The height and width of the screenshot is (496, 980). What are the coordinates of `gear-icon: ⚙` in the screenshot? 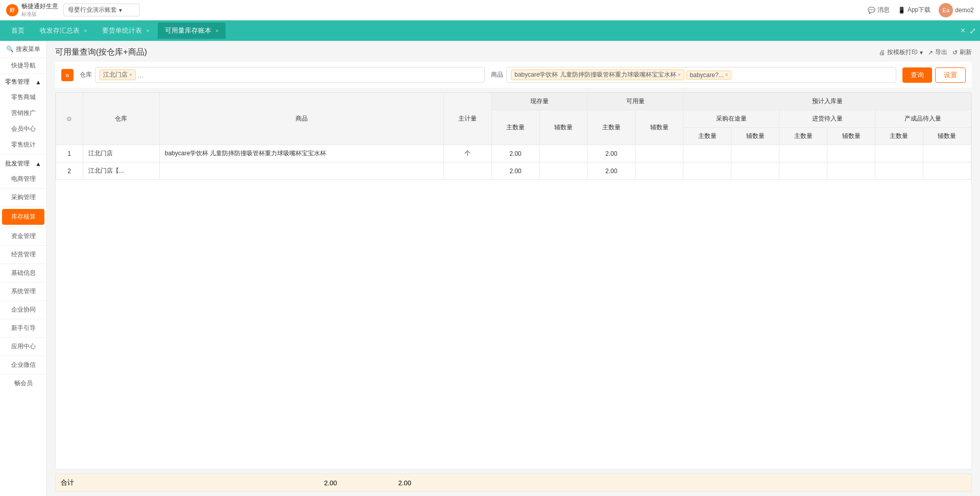 It's located at (69, 119).